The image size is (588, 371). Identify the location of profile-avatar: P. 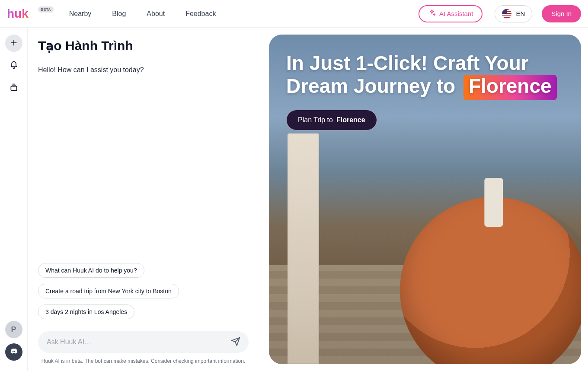
(14, 330).